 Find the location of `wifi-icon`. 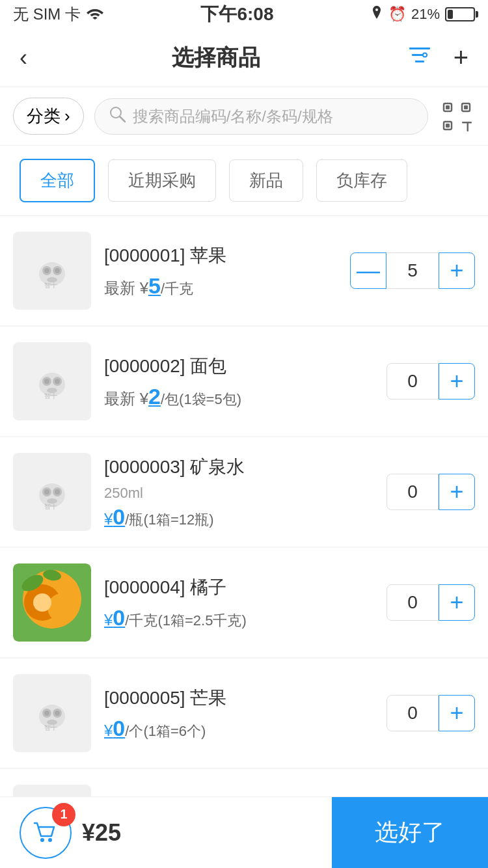

wifi-icon is located at coordinates (95, 14).